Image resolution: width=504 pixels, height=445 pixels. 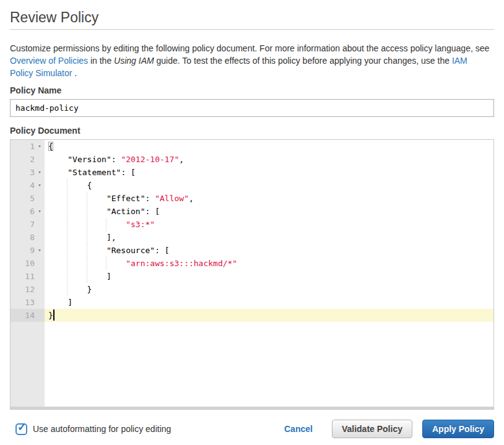 What do you see at coordinates (252, 408) in the screenshot?
I see `editor-horizontal-scrollbar` at bounding box center [252, 408].